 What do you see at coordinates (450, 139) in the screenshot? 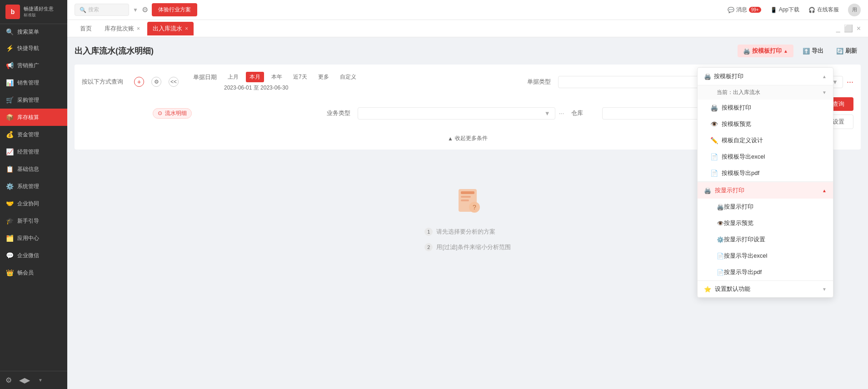
I see `collapse-icon: ▲` at bounding box center [450, 139].